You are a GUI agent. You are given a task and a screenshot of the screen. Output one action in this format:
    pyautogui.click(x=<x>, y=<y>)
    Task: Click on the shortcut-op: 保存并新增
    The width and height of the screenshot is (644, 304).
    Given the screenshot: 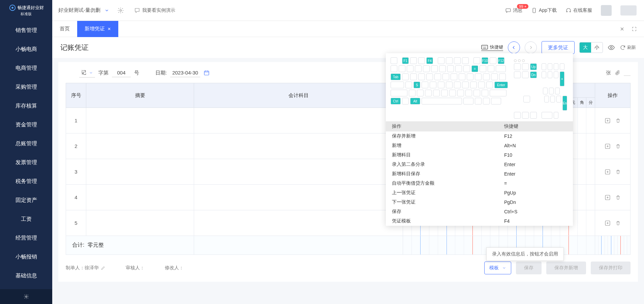 What is the action you would take?
    pyautogui.click(x=442, y=136)
    